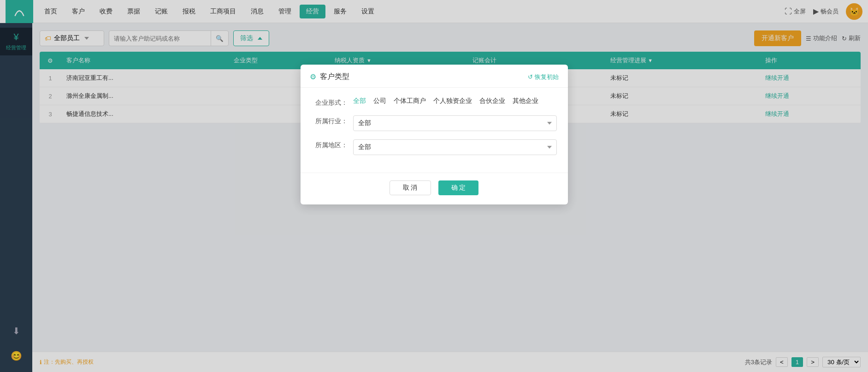  Describe the element at coordinates (360, 101) in the screenshot. I see `option-all: 全部` at that location.